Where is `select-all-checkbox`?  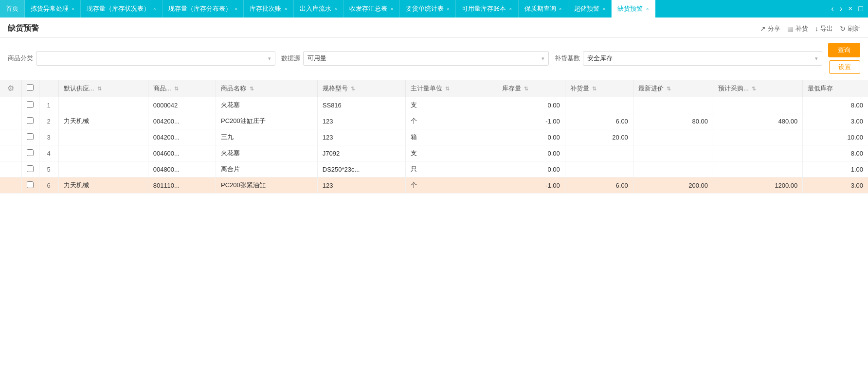
select-all-checkbox is located at coordinates (30, 88).